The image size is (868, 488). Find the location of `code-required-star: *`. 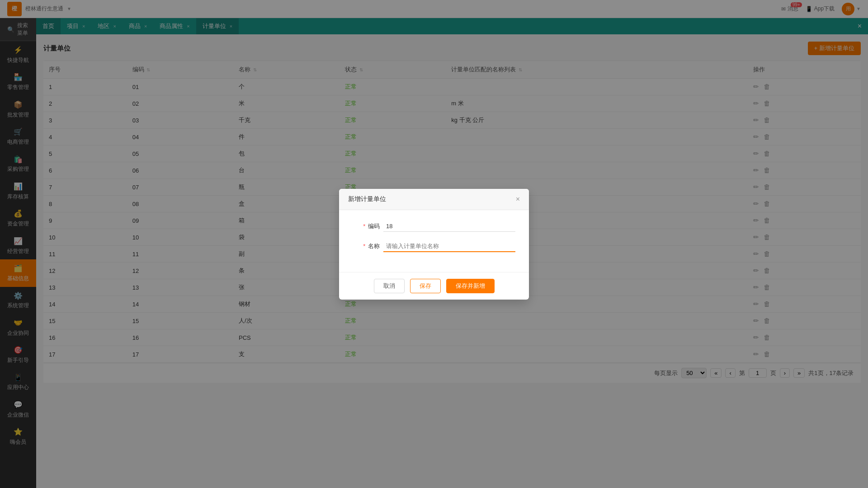

code-required-star: * is located at coordinates (364, 226).